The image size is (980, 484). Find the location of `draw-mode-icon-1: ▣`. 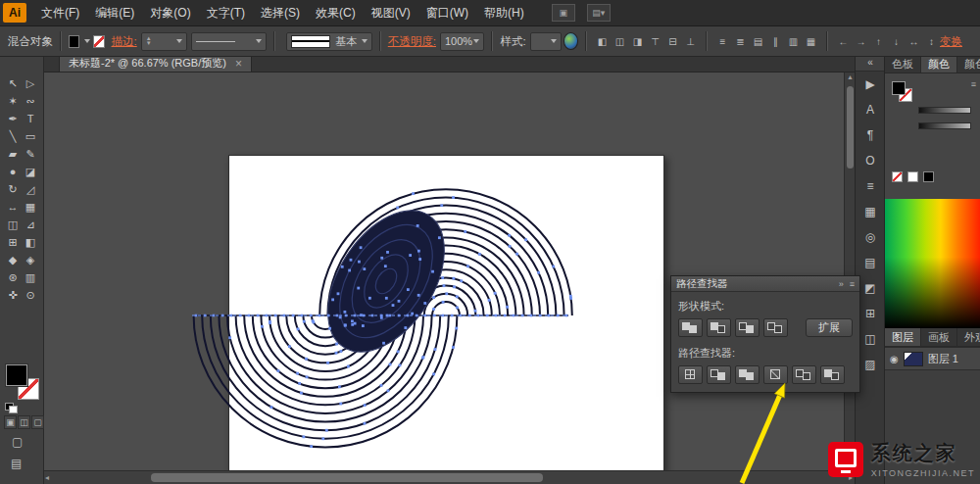

draw-mode-icon-1: ▣ is located at coordinates (10, 422).